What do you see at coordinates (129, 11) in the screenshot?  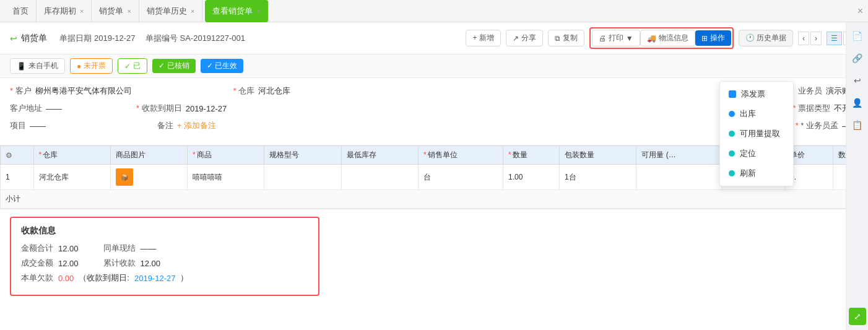 I see `tab-sales-close: ×` at bounding box center [129, 11].